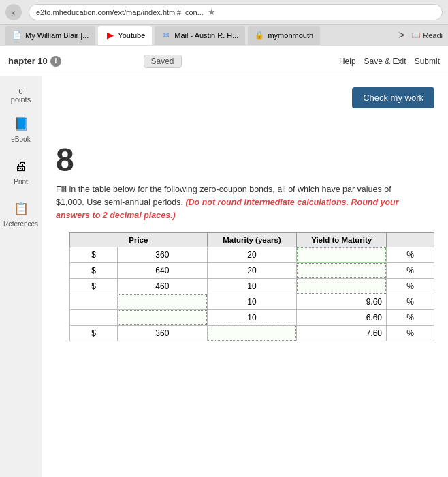 Image resolution: width=448 pixels, height=477 pixels. Describe the element at coordinates (342, 334) in the screenshot. I see `ytm-given-6: 7.60` at that location.